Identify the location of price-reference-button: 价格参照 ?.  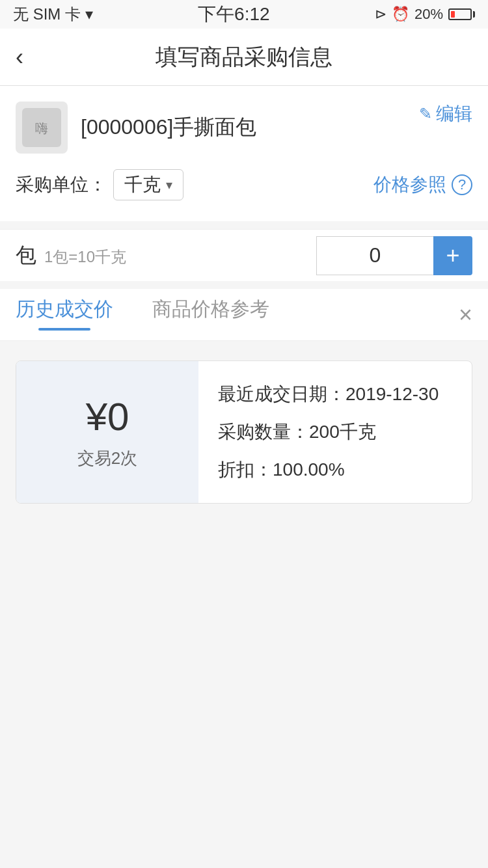
(423, 185).